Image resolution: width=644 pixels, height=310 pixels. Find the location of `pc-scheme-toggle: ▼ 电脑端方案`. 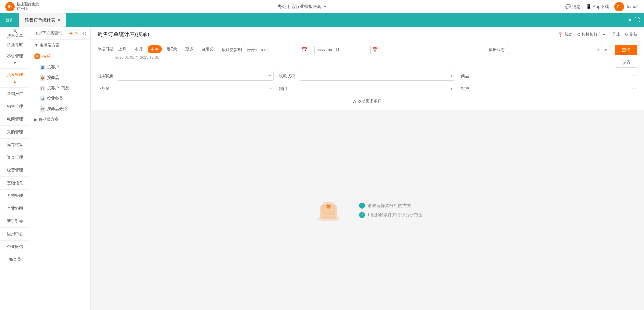

pc-scheme-toggle: ▼ 电脑端方案 is located at coordinates (60, 45).